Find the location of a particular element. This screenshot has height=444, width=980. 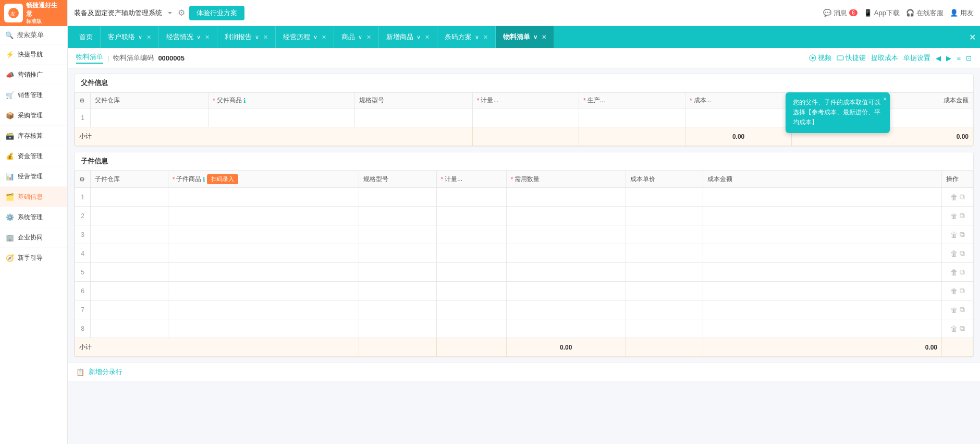

single-settings-action: 单据设置 is located at coordinates (917, 58).